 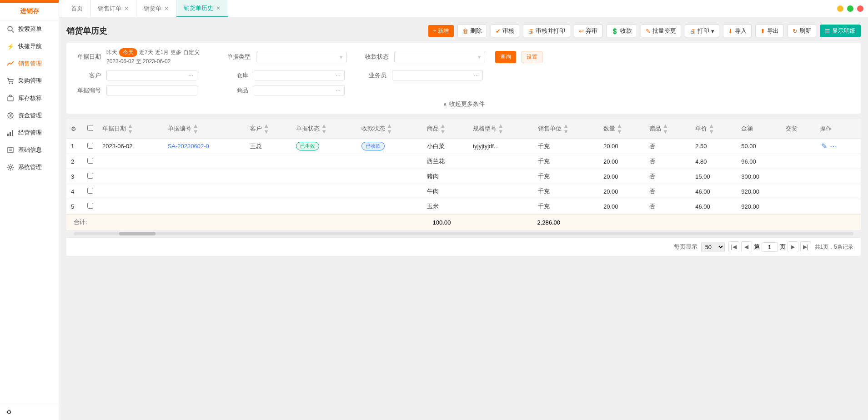 I want to click on tab-sales-delivery: 销货单 ✕, so click(x=156, y=9).